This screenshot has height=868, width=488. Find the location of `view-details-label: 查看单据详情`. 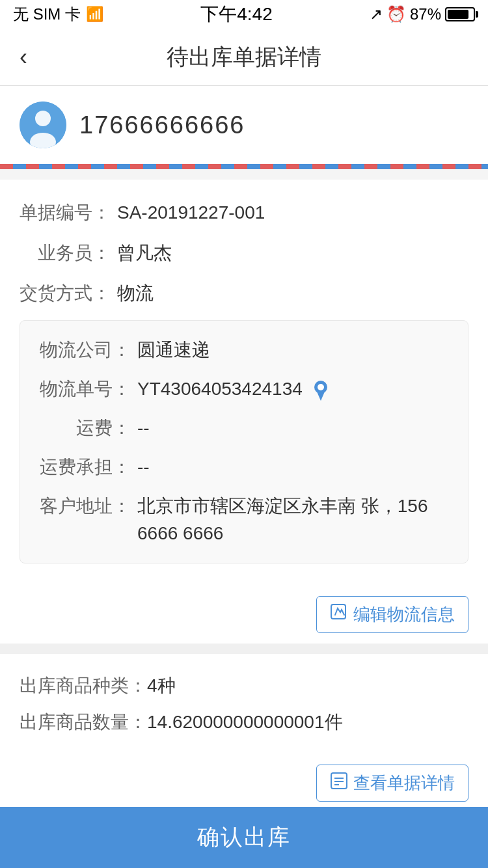

view-details-label: 查看单据详情 is located at coordinates (404, 783).